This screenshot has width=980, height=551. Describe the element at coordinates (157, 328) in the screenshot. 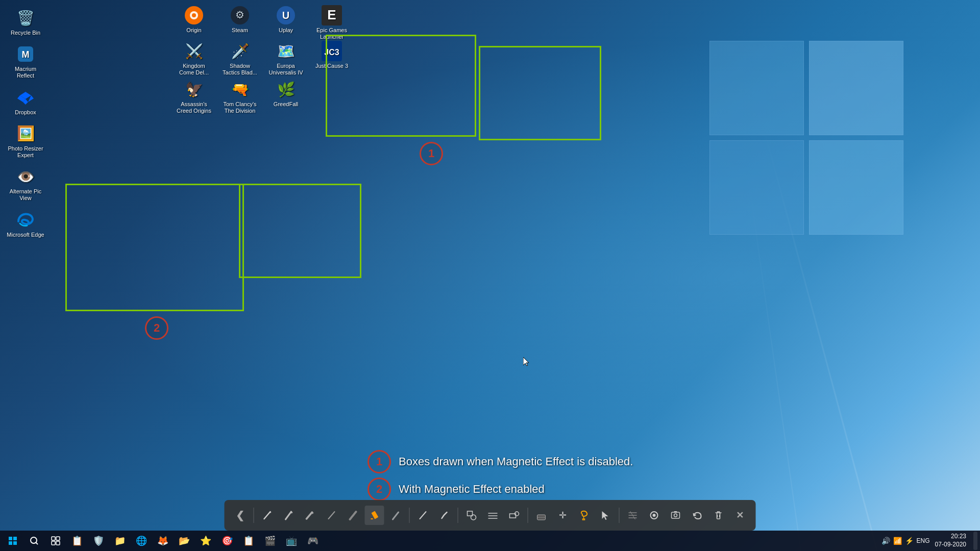

I see `annotation-circle-2: 2` at that location.